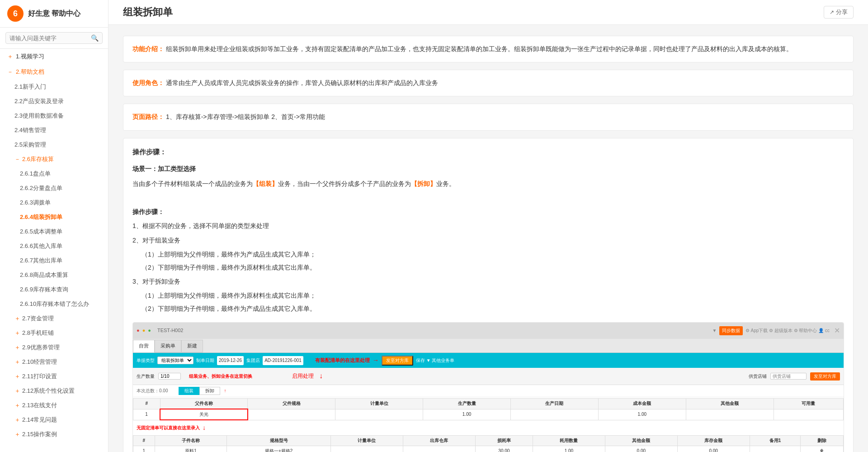  Describe the element at coordinates (54, 145) in the screenshot. I see `sidebar-item-2-5: 2.5采购管理` at that location.